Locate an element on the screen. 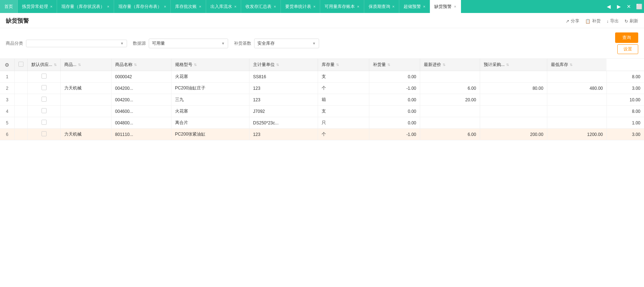 The image size is (644, 287). refresh-icon: ↻ is located at coordinates (626, 21).